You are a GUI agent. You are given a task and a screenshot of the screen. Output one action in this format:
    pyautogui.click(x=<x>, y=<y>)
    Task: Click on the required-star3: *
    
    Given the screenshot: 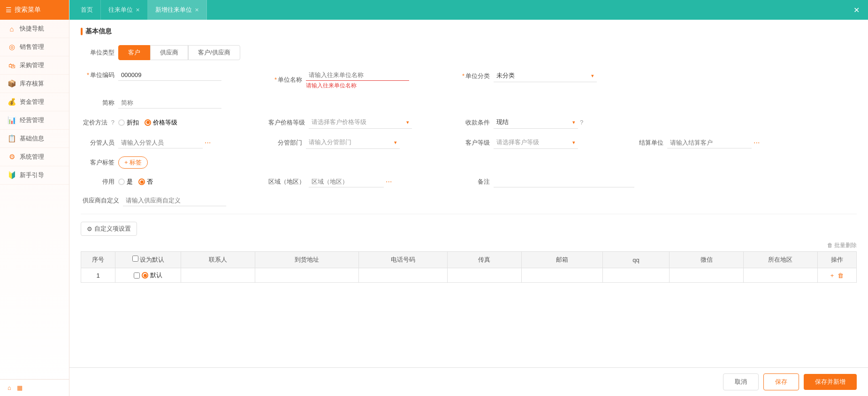 What is the action you would take?
    pyautogui.click(x=464, y=76)
    